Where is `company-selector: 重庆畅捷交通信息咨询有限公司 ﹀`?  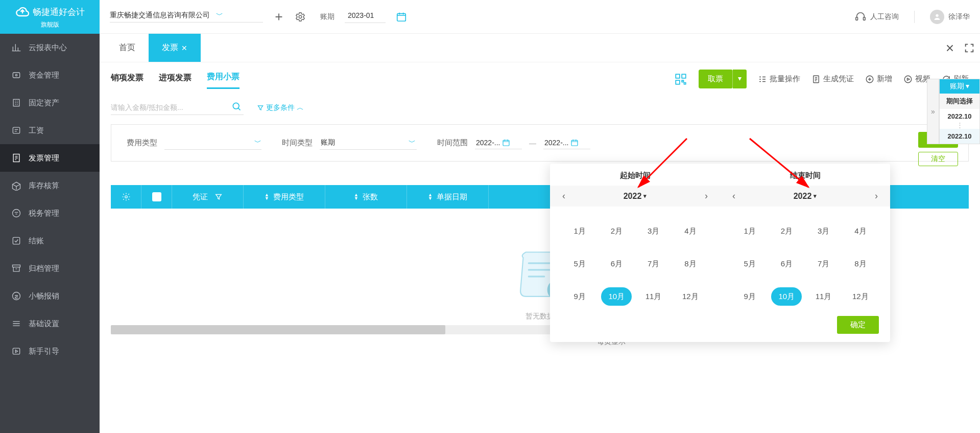 company-selector: 重庆畅捷交通信息咨询有限公司 ﹀ is located at coordinates (186, 16).